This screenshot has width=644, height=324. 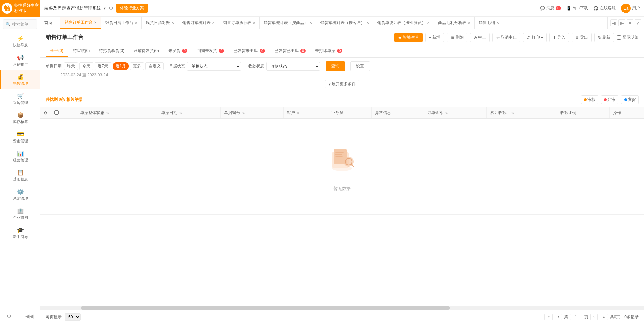 I want to click on tab-sales-summary-staff: 销货单统计表（按业务员） ✕, so click(x=404, y=23).